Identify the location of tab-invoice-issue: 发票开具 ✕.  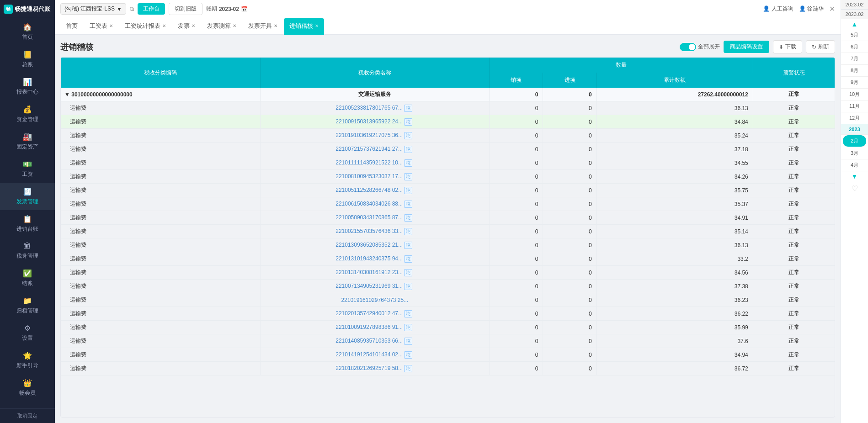
(263, 26).